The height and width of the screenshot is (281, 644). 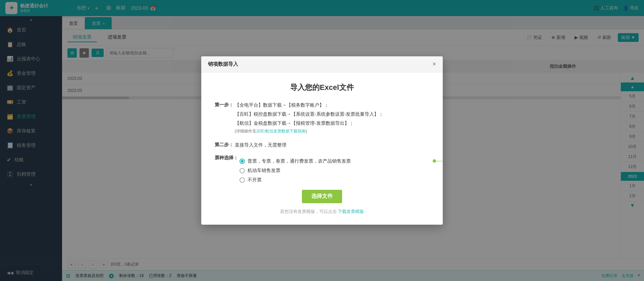 What do you see at coordinates (281, 131) in the screenshot?
I see `download-guide-link: 百旺/航信发票数据下载指南` at bounding box center [281, 131].